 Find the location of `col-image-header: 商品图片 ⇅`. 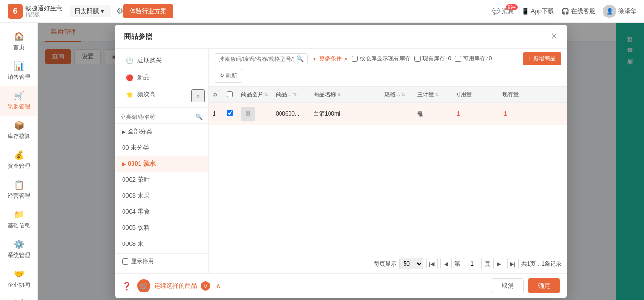

col-image-header: 商品图片 ⇅ is located at coordinates (255, 95).